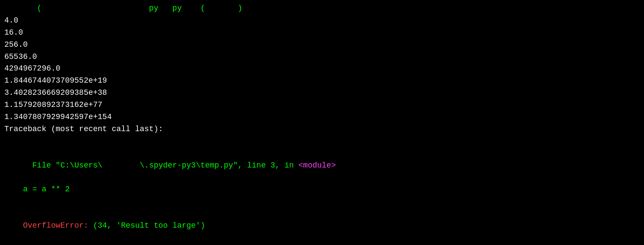 This screenshot has width=644, height=245. What do you see at coordinates (322, 9) in the screenshot?
I see `partial-top-line: ( py py ( )` at bounding box center [322, 9].